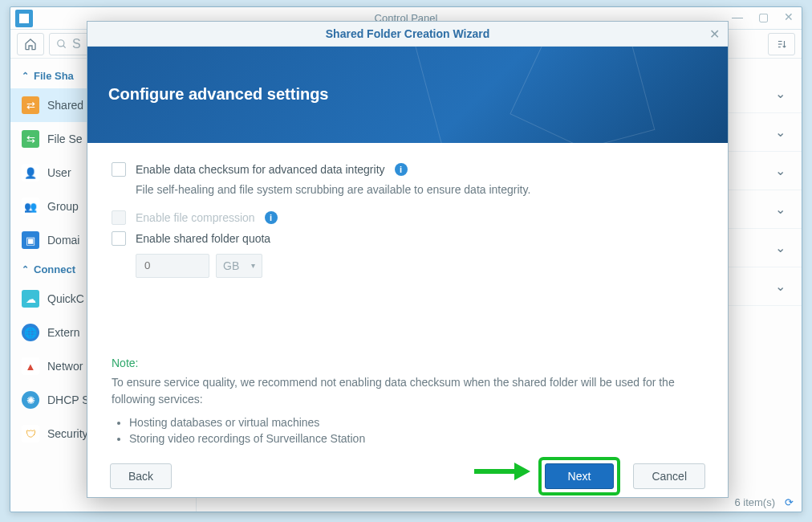 The image size is (812, 522). I want to click on shield-icon: 🛡, so click(30, 434).